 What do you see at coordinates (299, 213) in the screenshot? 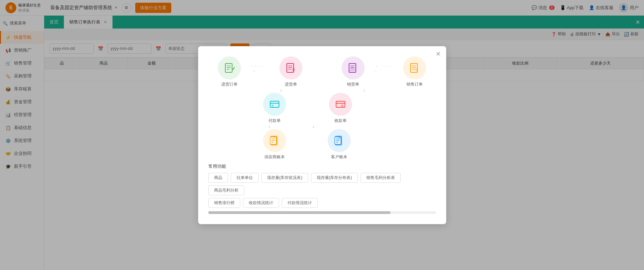
I see `modal-scrollbar-thumb` at bounding box center [299, 213].